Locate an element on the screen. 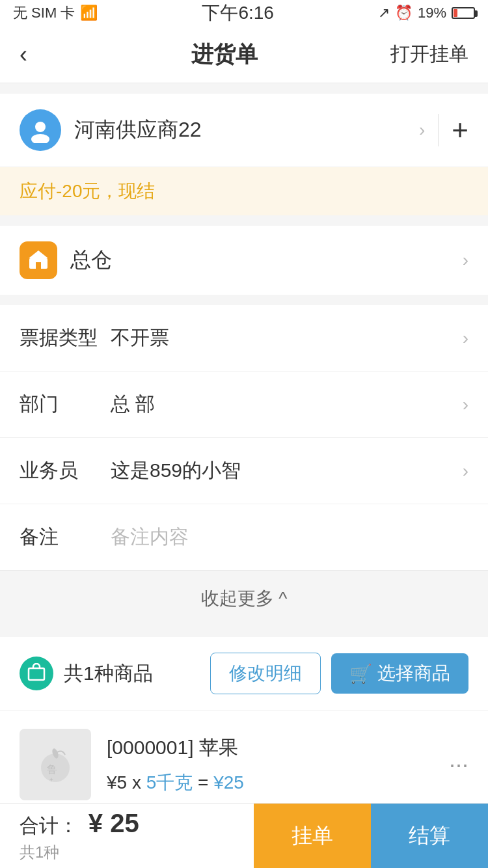 The width and height of the screenshot is (488, 868). select-product-label: 选择商品 is located at coordinates (414, 673).